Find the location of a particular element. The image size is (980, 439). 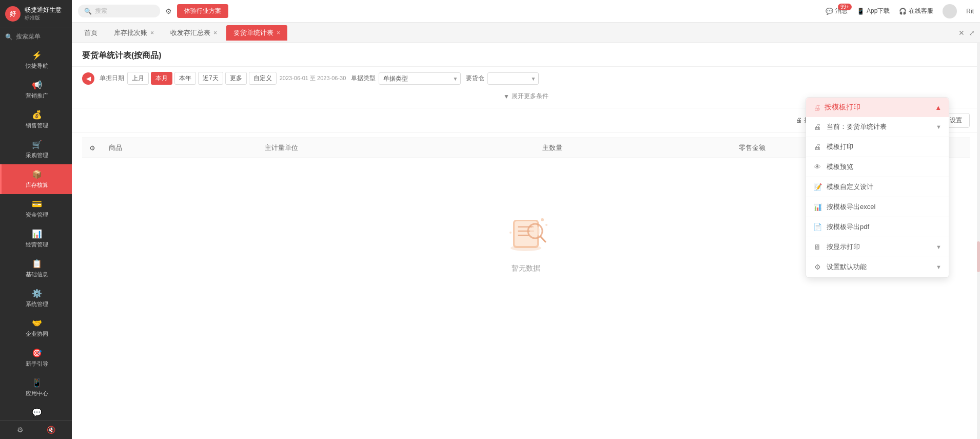

table-col-unit: 主计量单位 is located at coordinates (397, 148).